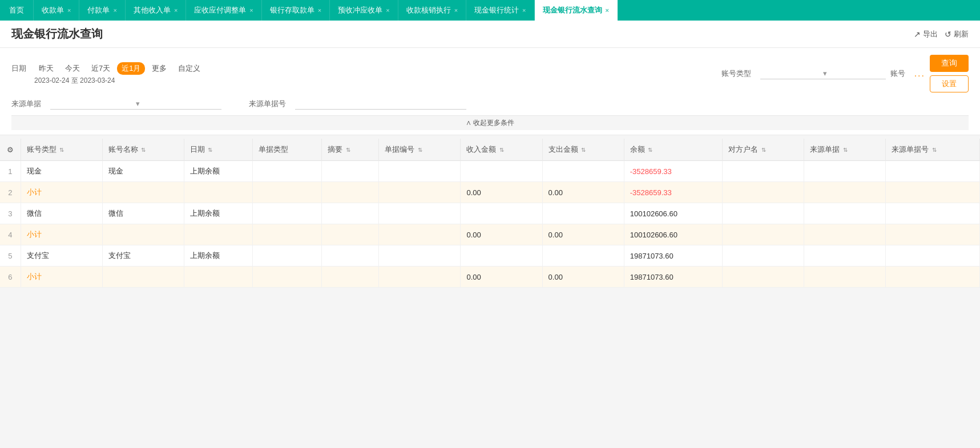 This screenshot has width=980, height=448. Describe the element at coordinates (100, 68) in the screenshot. I see `date-opt-近7天: 近7天` at that location.